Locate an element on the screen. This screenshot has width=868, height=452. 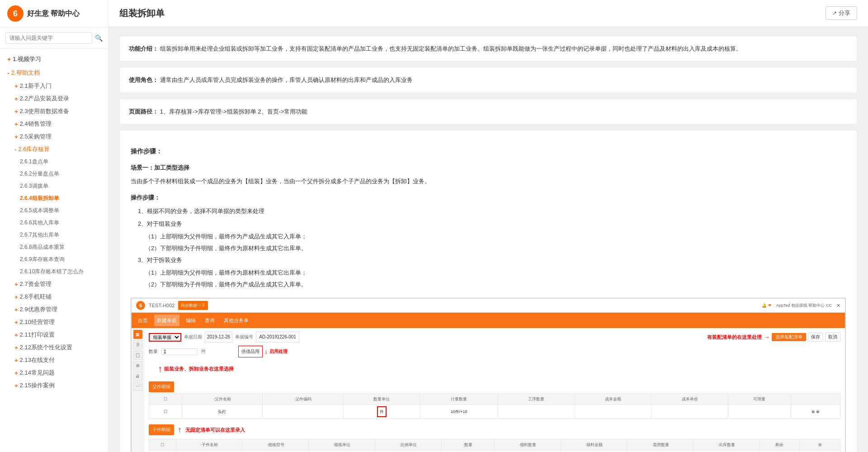
mock-nav-query: 查询 is located at coordinates (210, 320).